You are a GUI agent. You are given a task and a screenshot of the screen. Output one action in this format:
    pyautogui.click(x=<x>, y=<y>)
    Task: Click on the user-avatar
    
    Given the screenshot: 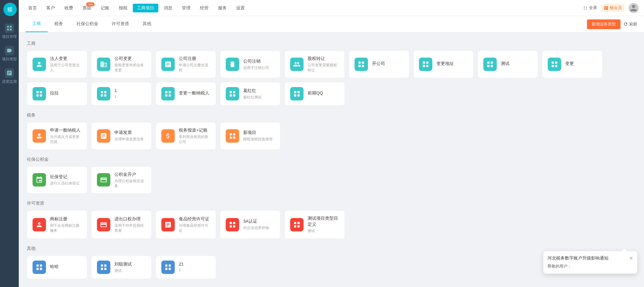 What is the action you would take?
    pyautogui.click(x=634, y=8)
    